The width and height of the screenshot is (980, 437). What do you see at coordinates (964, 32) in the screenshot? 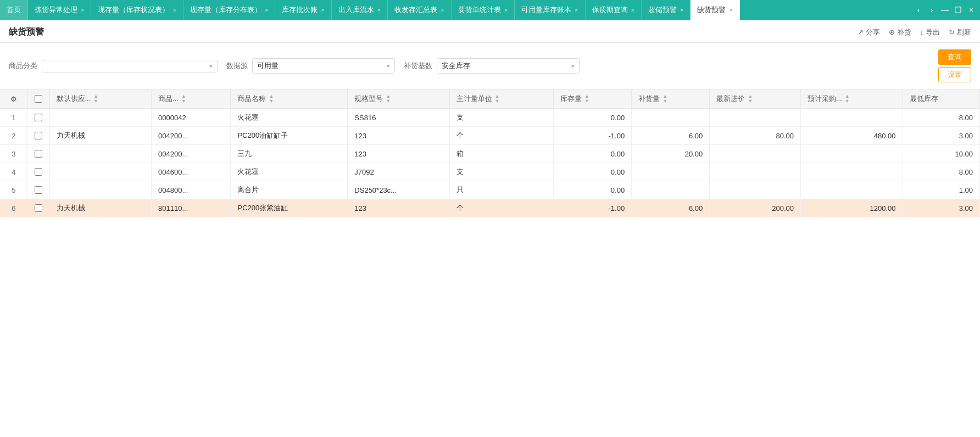
I see `refresh-label: 刷新` at bounding box center [964, 32].